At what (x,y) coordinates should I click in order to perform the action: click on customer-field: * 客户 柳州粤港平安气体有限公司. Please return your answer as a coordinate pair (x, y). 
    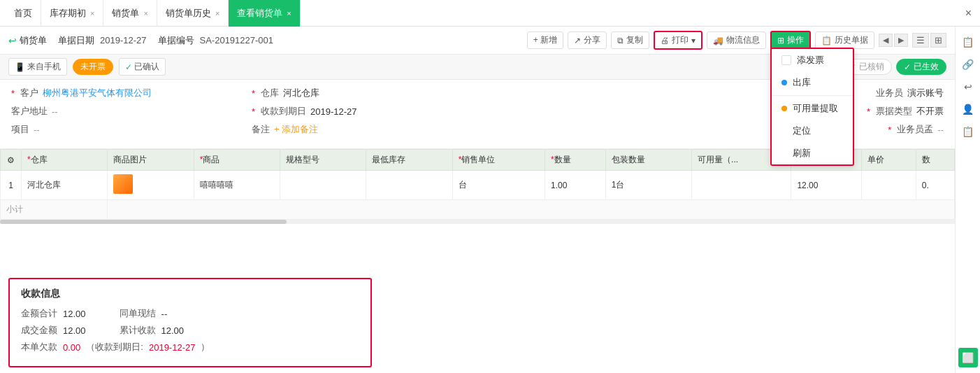
    Looking at the image, I should click on (123, 93).